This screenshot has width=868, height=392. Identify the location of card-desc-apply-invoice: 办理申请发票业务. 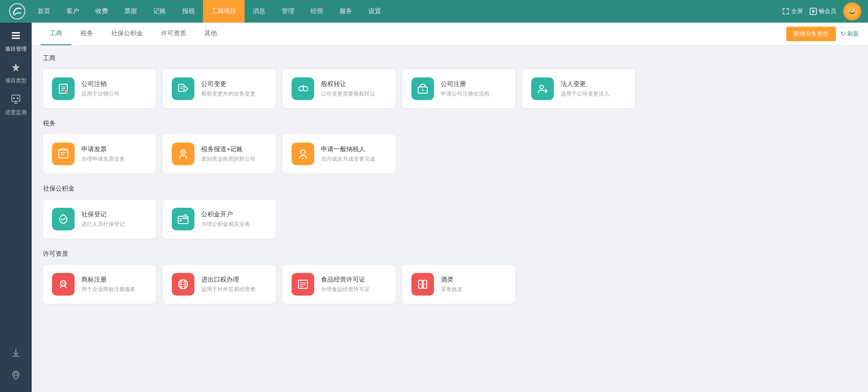
(103, 159).